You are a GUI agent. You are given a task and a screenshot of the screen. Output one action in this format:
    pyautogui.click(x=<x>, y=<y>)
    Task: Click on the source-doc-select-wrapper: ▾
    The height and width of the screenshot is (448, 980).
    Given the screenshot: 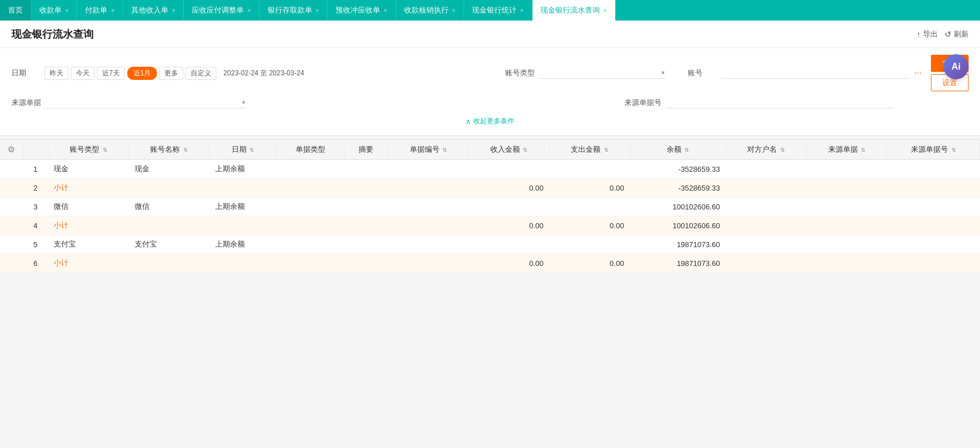 What is the action you would take?
    pyautogui.click(x=146, y=103)
    